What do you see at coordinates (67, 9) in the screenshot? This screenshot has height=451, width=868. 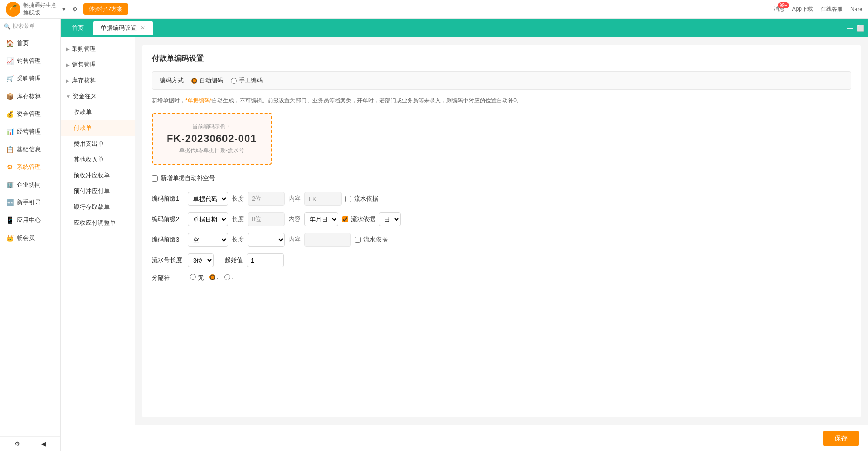 I see `topbar-left: 🍊 畅捷通好生意 旗舰版 ▾ ⚙ 体验行业方案` at bounding box center [67, 9].